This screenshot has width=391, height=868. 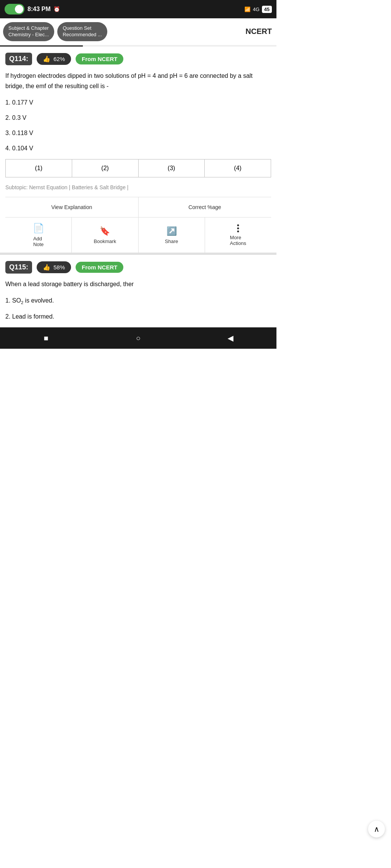 I want to click on option-1-114: 1. 0.177 V, so click(x=138, y=103).